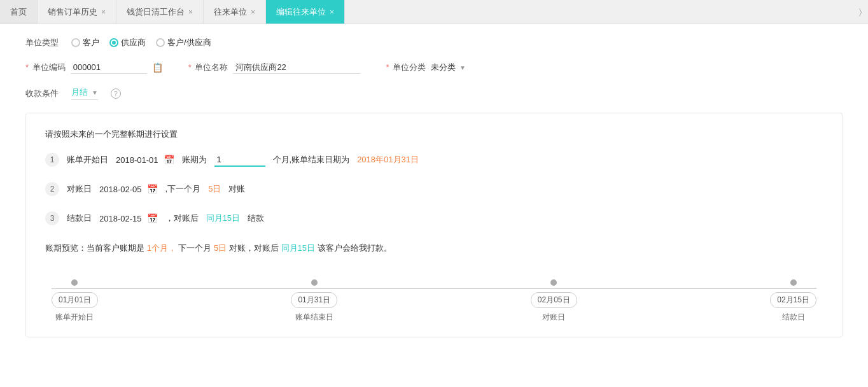 This screenshot has height=387, width=868. I want to click on unit-name-input, so click(297, 67).